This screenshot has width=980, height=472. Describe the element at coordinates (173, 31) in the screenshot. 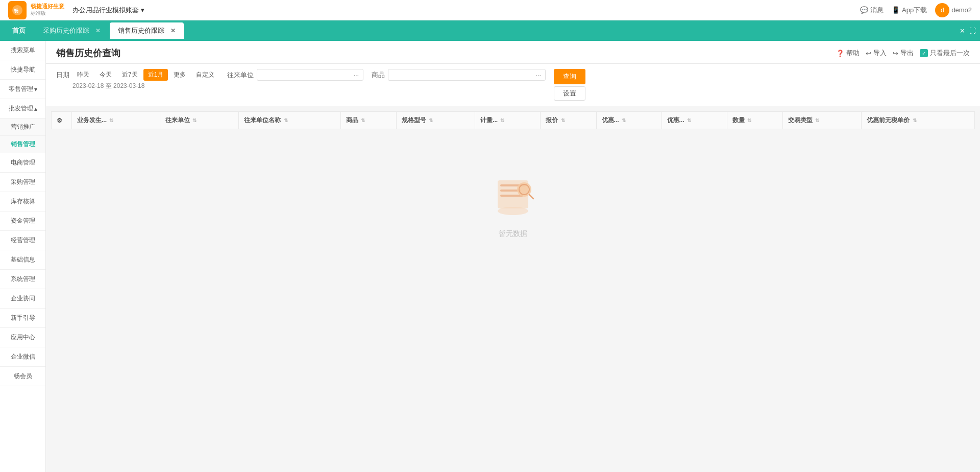

I see `tab-sales-close-icon: ✕` at that location.